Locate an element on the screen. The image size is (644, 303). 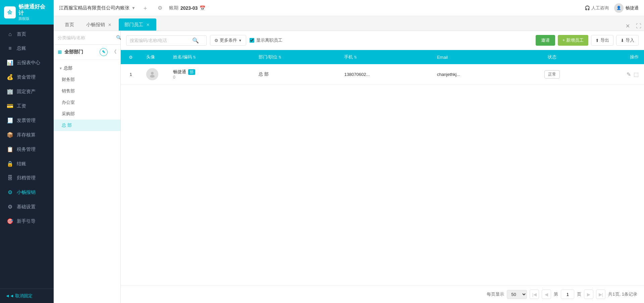
avatar-icon: 👤 is located at coordinates (619, 8).